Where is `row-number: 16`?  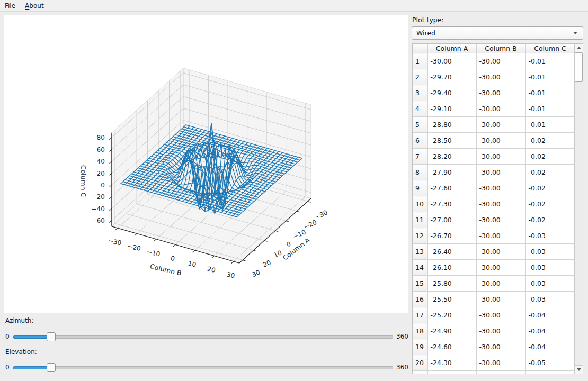 row-number: 16 is located at coordinates (420, 300).